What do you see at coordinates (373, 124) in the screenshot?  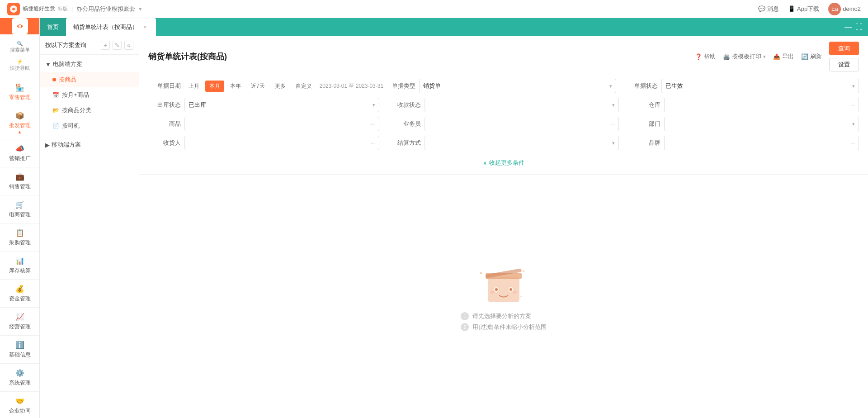 I see `product-more: ···` at bounding box center [373, 124].